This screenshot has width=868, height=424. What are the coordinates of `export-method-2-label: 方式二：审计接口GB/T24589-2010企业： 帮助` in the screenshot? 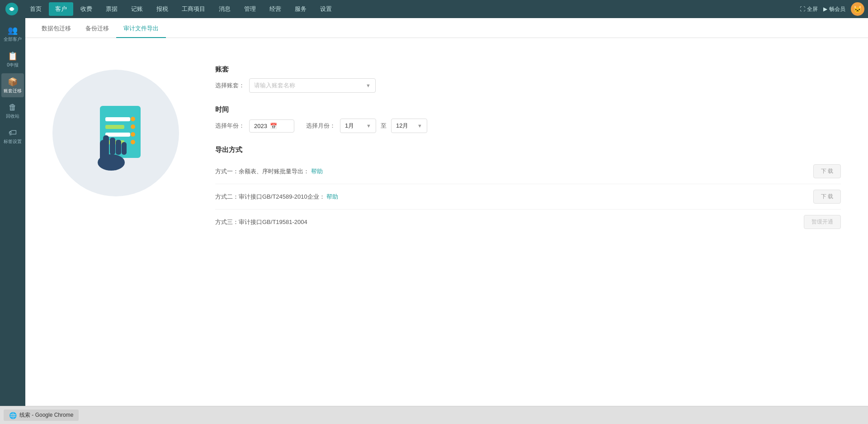 It's located at (277, 197).